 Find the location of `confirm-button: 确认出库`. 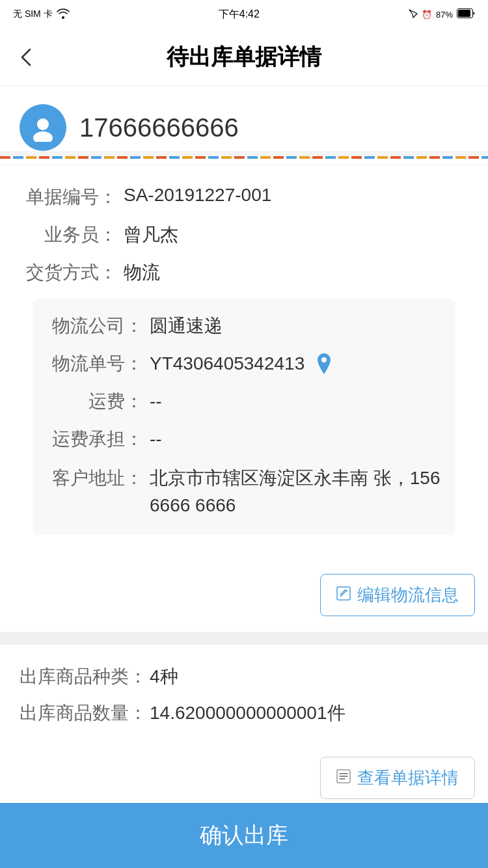

confirm-button: 确认出库 is located at coordinates (244, 835).